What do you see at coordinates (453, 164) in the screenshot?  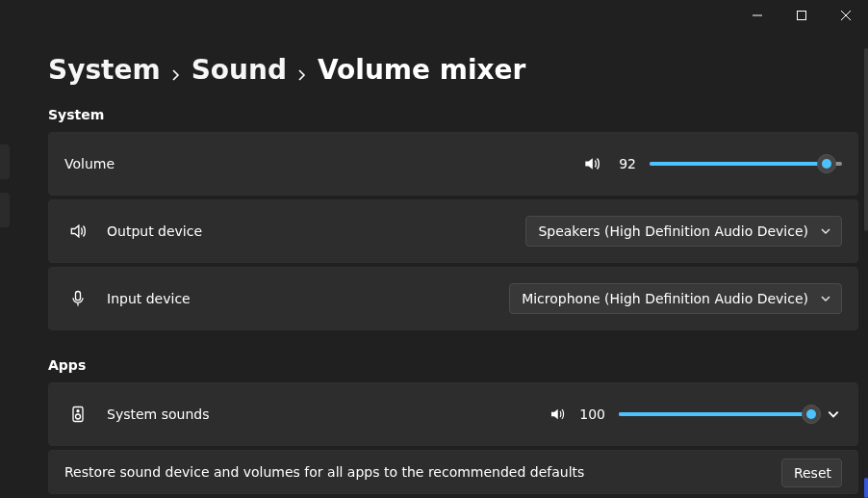 I see `volume-row: Volume 92` at bounding box center [453, 164].